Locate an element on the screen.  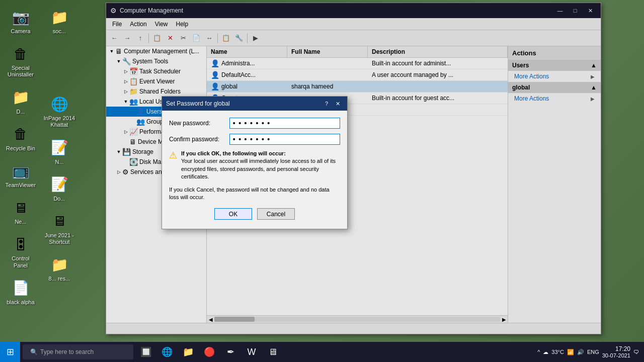
soc-icon: 📁 is located at coordinates (59, 17).